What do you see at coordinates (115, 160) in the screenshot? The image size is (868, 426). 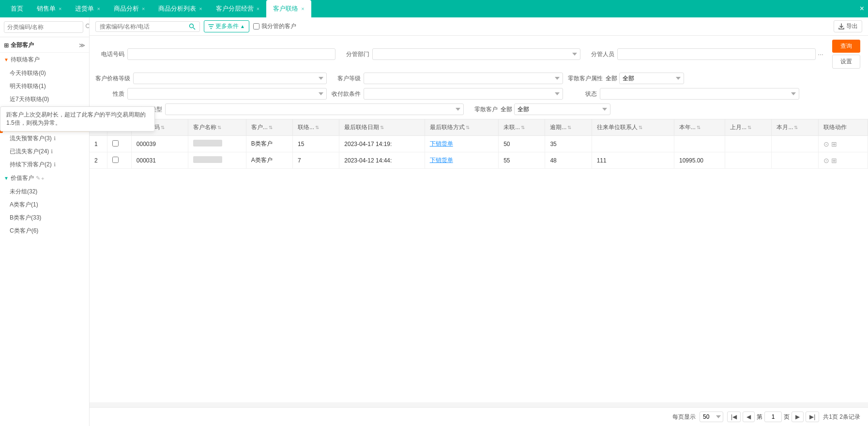 I see `row2-checkbox` at bounding box center [115, 160].